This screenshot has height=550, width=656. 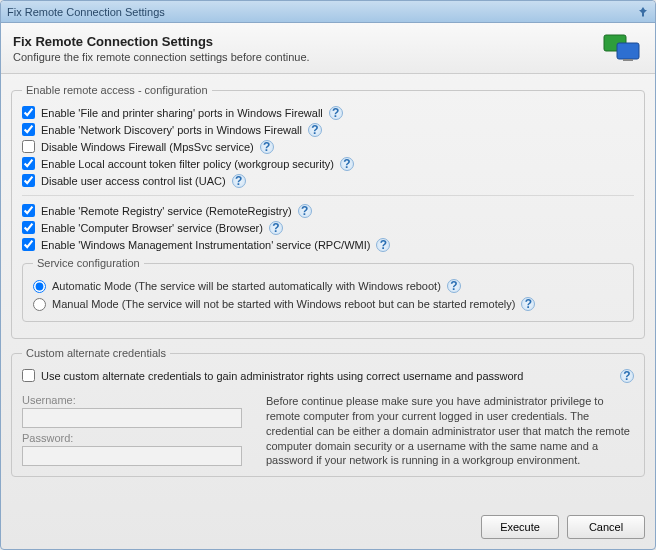 What do you see at coordinates (328, 196) in the screenshot?
I see `divider` at bounding box center [328, 196].